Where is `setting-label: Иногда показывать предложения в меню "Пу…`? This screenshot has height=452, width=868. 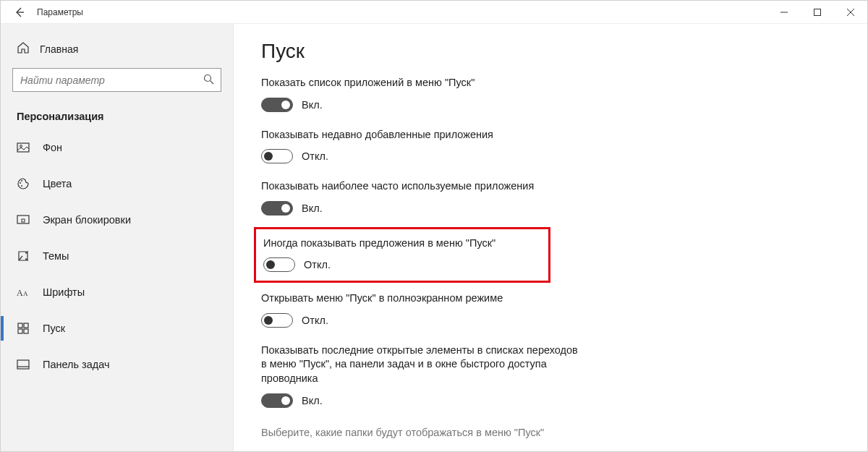 setting-label: Иногда показывать предложения в меню "Пу… is located at coordinates (401, 244).